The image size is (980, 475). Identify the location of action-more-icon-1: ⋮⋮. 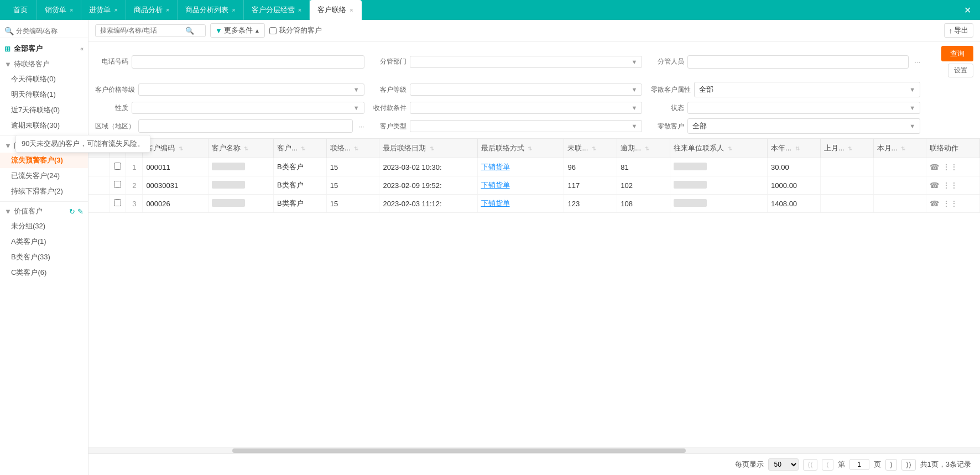
(950, 185).